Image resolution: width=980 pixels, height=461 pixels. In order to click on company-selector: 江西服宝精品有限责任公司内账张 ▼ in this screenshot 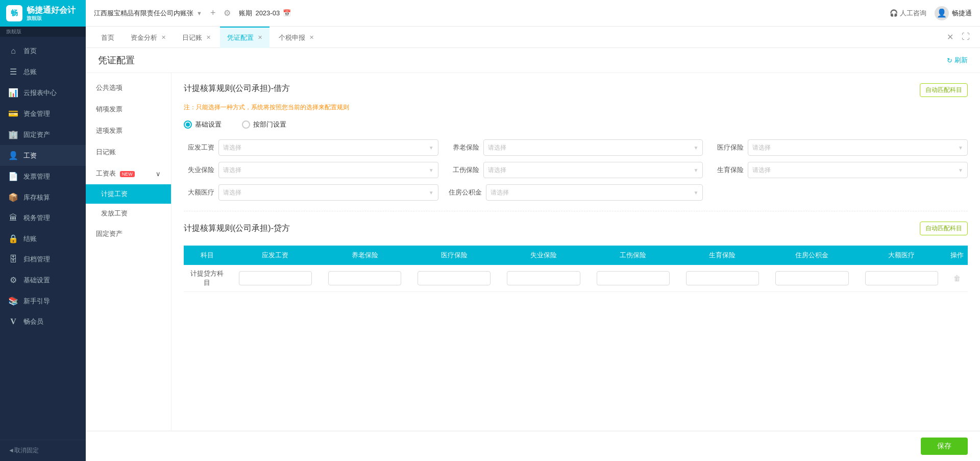, I will do `click(148, 13)`.